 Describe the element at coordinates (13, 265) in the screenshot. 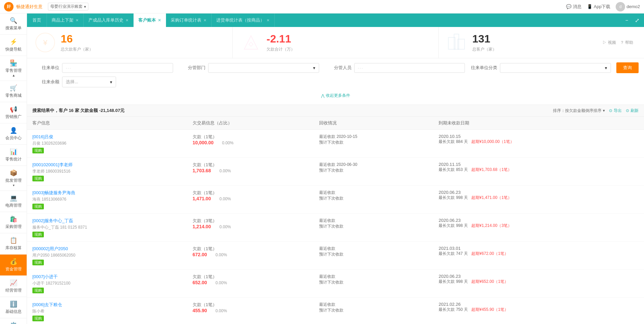

I see `sidebar-item-finance: 💰 资金管理` at that location.